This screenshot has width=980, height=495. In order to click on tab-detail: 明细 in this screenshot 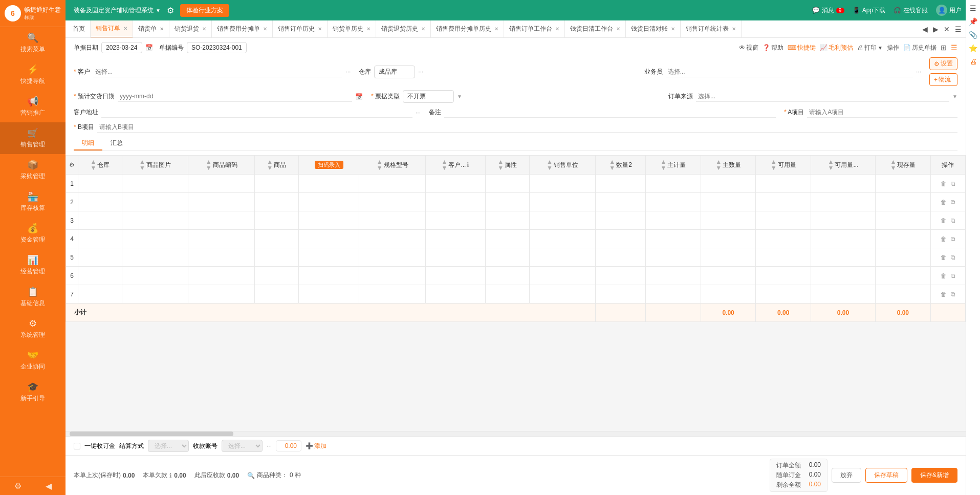, I will do `click(88, 143)`.